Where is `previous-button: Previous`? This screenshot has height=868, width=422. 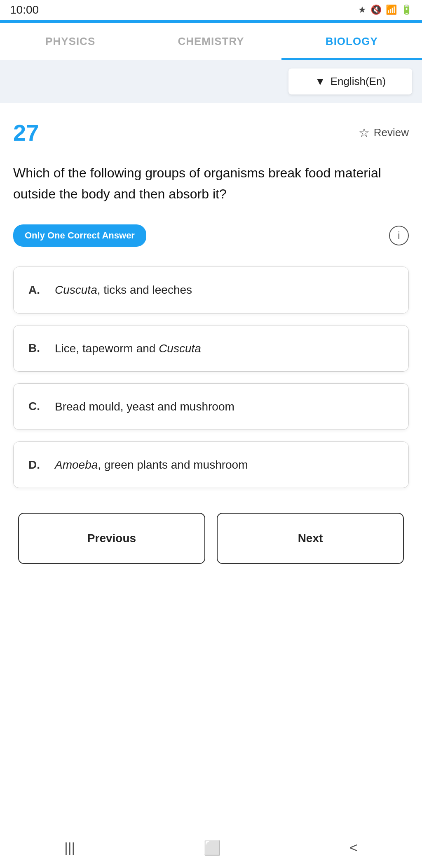 previous-button: Previous is located at coordinates (112, 538).